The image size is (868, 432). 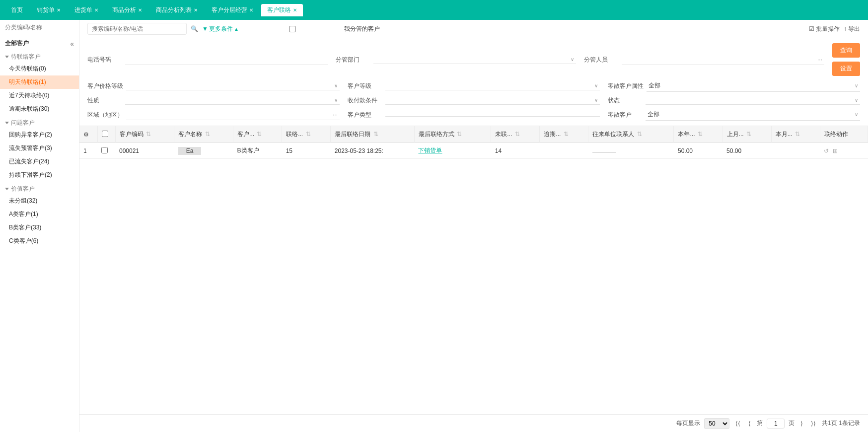 I want to click on sidebar-item-overdue: 逾期未联络(30), so click(x=40, y=109).